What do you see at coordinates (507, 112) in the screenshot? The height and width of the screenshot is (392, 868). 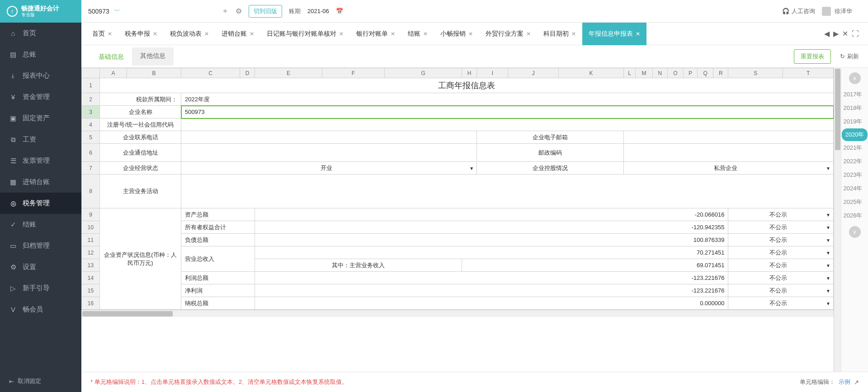 I see `company-name-value: 500973` at bounding box center [507, 112].